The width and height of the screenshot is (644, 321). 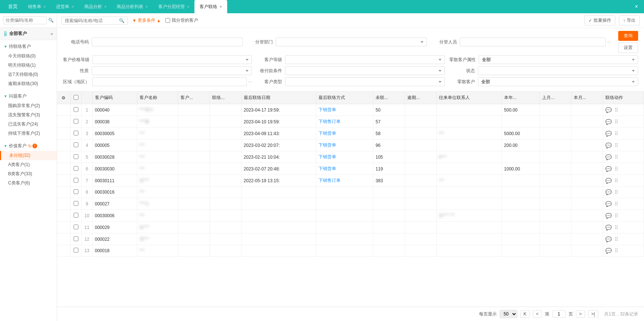 What do you see at coordinates (609, 42) in the screenshot?
I see `filter-manager-dots: ···` at bounding box center [609, 42].